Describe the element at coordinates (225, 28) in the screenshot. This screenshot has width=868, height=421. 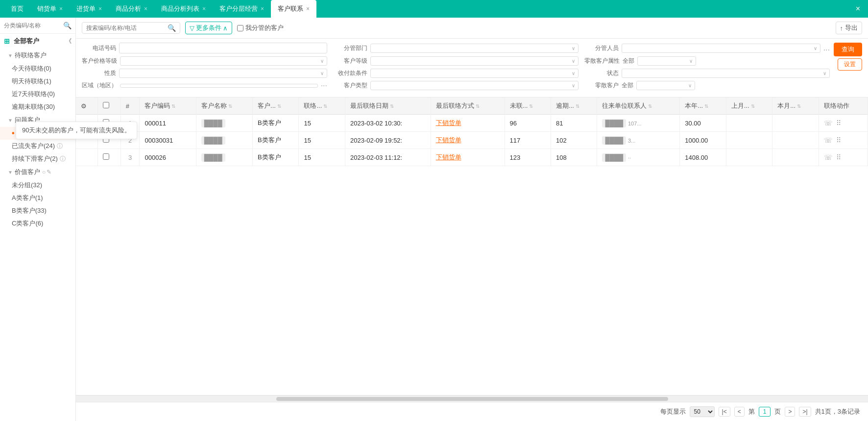
I see `filter-chevron-icon: ∧` at that location.